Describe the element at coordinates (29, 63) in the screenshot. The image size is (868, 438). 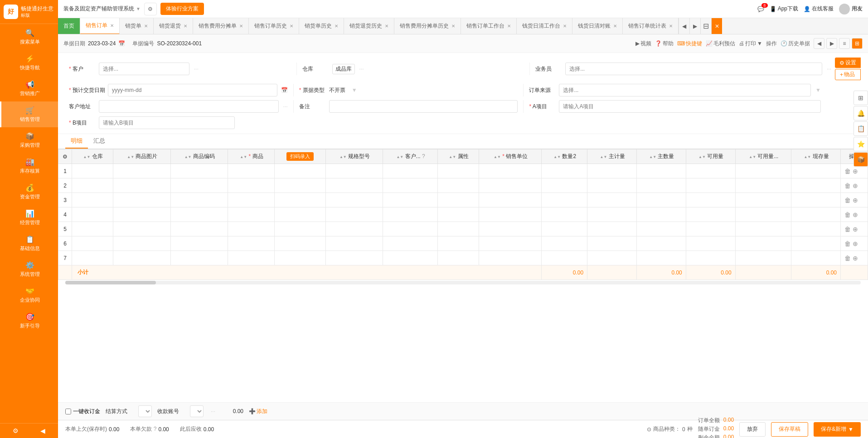
I see `sidebar-item-quick-nav: ⚡ 快捷导航` at that location.